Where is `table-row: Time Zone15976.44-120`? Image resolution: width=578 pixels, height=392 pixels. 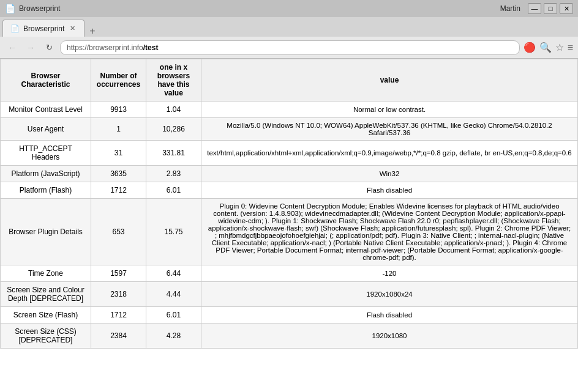
table-row: Time Zone15976.44-120 is located at coordinates (289, 274).